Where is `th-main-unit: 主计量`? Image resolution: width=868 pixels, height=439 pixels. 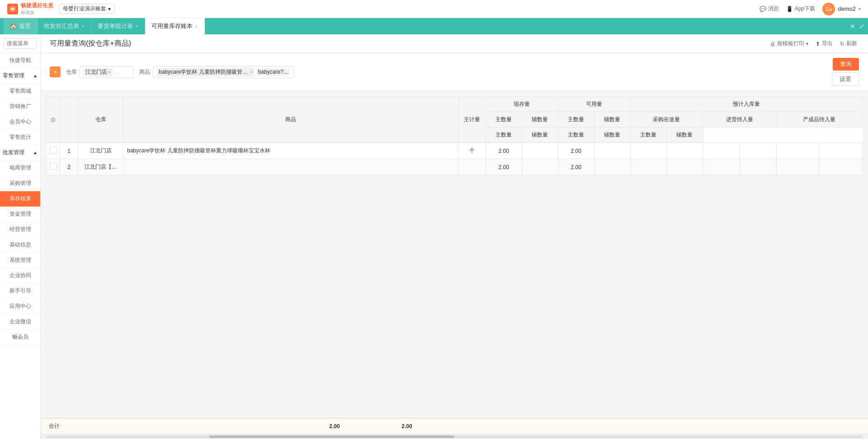 th-main-unit: 主计量 is located at coordinates (472, 120).